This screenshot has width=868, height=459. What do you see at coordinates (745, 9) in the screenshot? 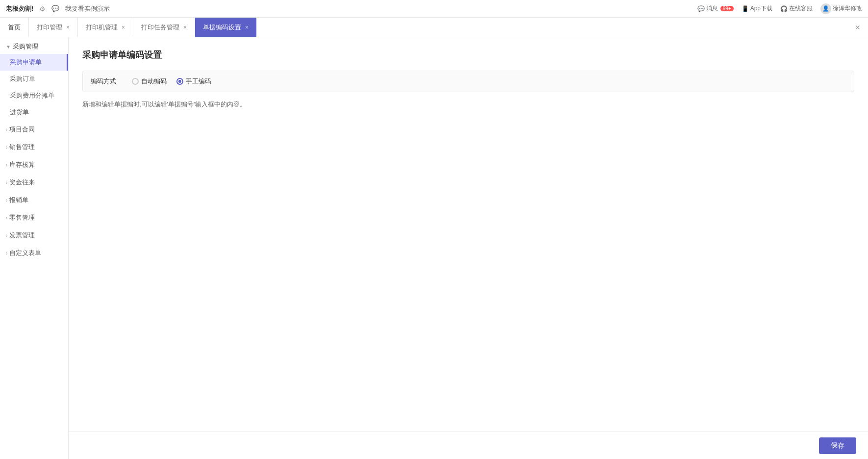
I see `app-download-icon: 📱` at bounding box center [745, 9].